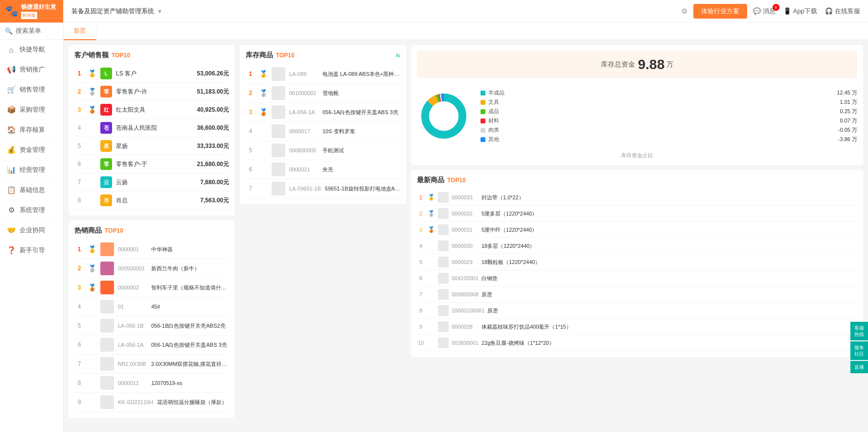 This screenshot has width=868, height=432. Describe the element at coordinates (787, 11) in the screenshot. I see `phone-icon: 📱` at that location.